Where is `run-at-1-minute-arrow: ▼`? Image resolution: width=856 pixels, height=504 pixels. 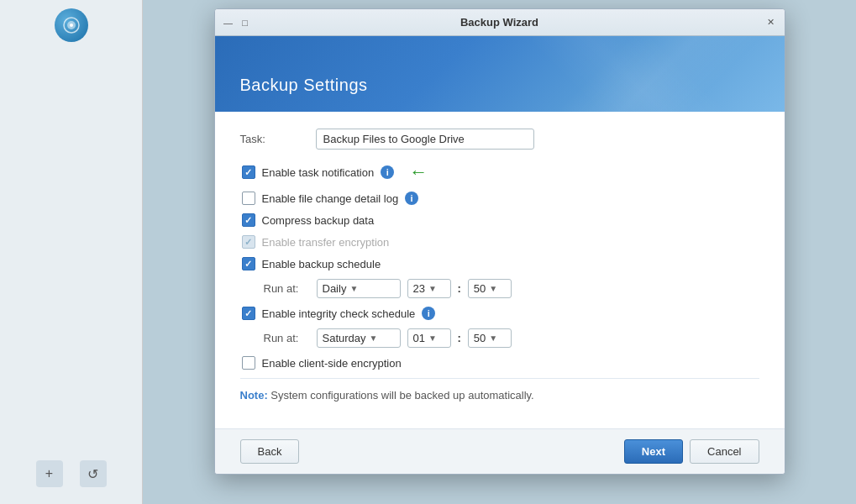 run-at-1-minute-arrow: ▼ is located at coordinates (493, 289).